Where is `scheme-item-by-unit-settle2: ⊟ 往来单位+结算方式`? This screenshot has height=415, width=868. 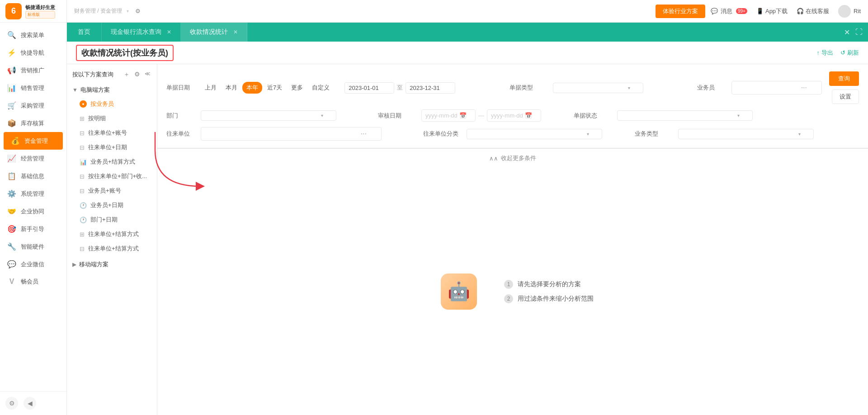
scheme-item-by-unit-settle2: ⊟ 往来单位+结算方式 is located at coordinates (112, 249).